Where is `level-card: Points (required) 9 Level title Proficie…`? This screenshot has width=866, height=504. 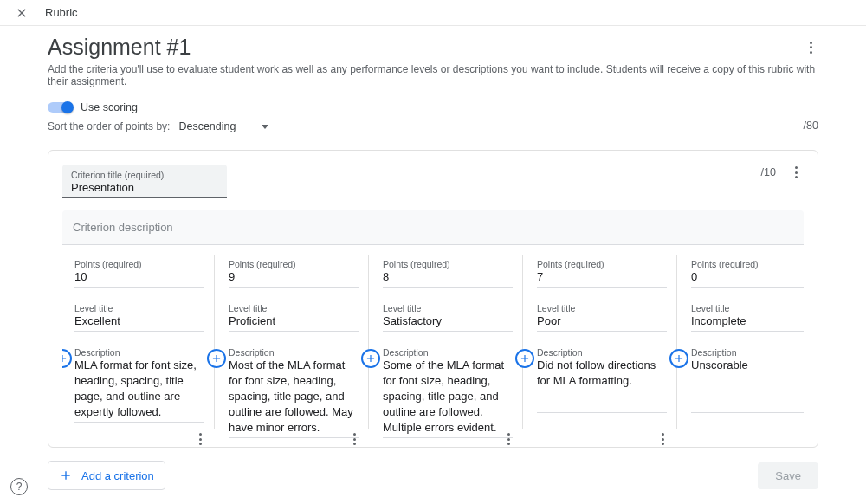 level-card: Points (required) 9 Level title Proficie… is located at coordinates (293, 352).